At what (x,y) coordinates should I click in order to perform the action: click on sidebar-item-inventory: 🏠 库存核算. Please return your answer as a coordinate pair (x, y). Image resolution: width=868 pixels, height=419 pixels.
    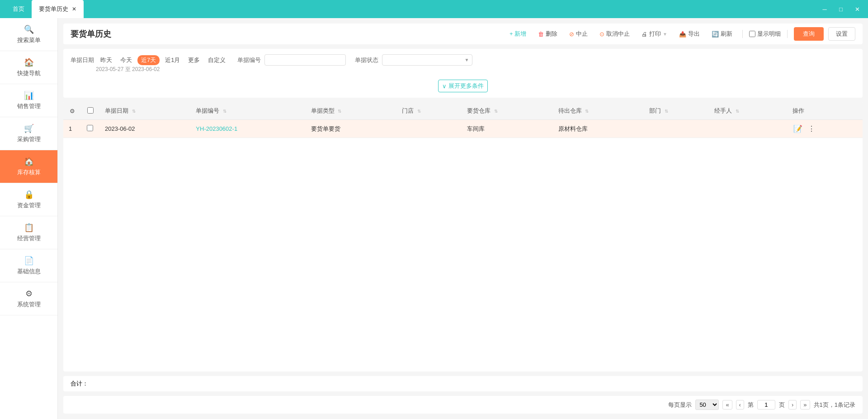
    Looking at the image, I should click on (29, 167).